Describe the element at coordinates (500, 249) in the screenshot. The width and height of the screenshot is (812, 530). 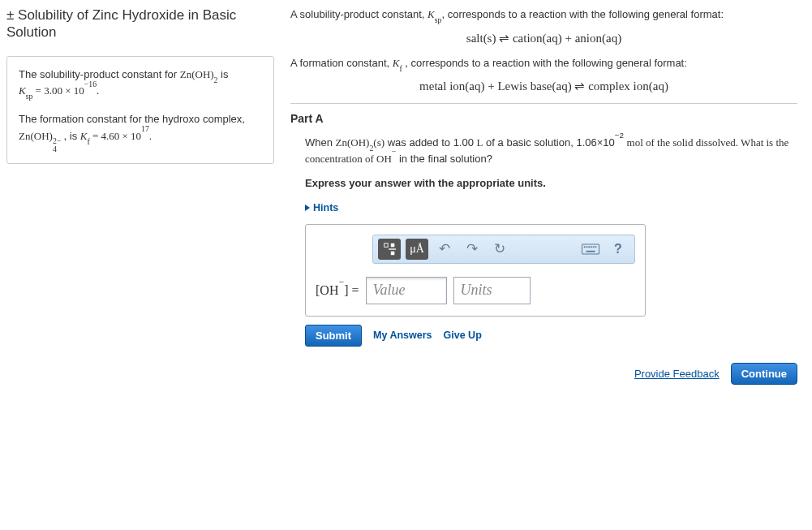
I see `reset-button: ↻` at that location.